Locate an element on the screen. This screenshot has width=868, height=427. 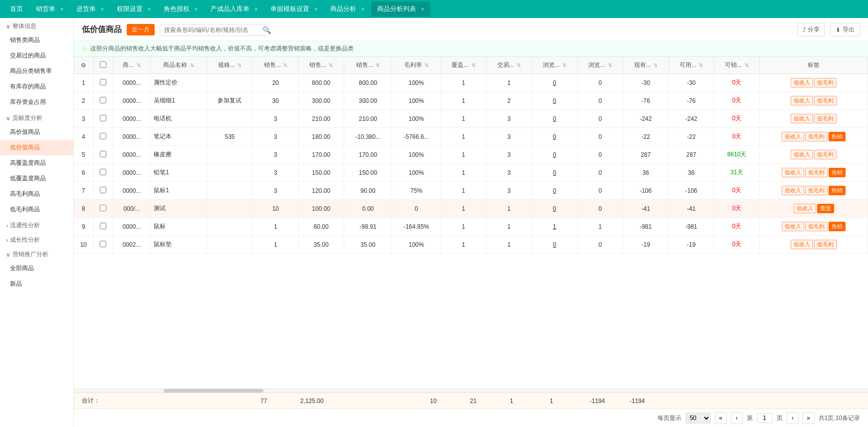
sidebar-item-low-margin: 低毛利商品 is located at coordinates (37, 210).